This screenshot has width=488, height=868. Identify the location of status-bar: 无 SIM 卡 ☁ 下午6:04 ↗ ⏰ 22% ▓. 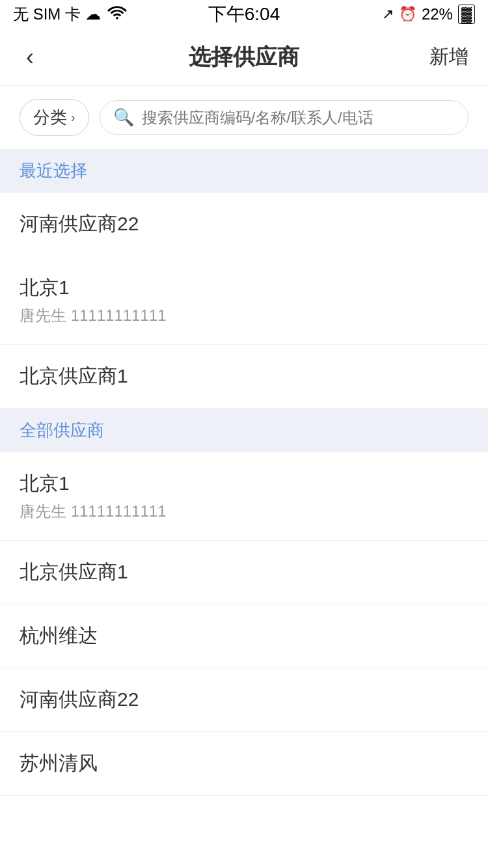
(244, 14).